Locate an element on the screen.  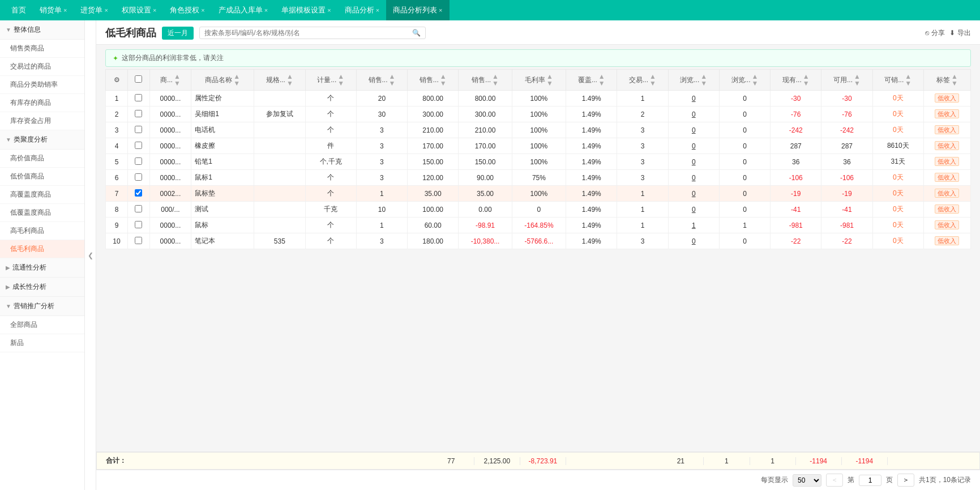
sidebar-group-类聚度分析: ▼ 类聚度分析 is located at coordinates (42, 140).